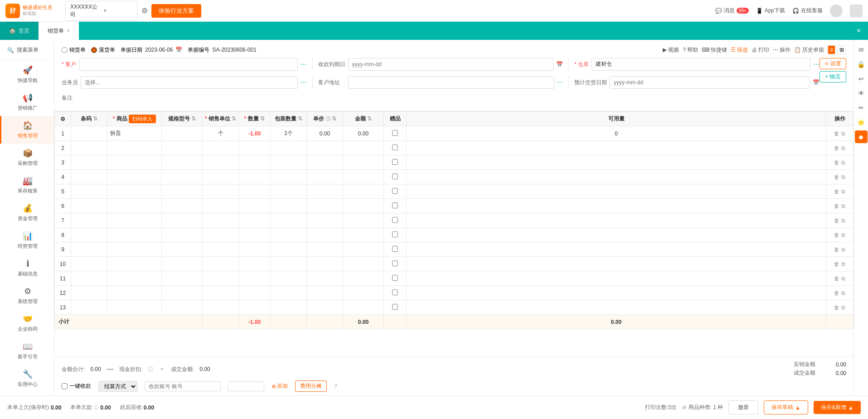 The image size is (868, 419). I want to click on view-list-icon: ≡, so click(831, 50).